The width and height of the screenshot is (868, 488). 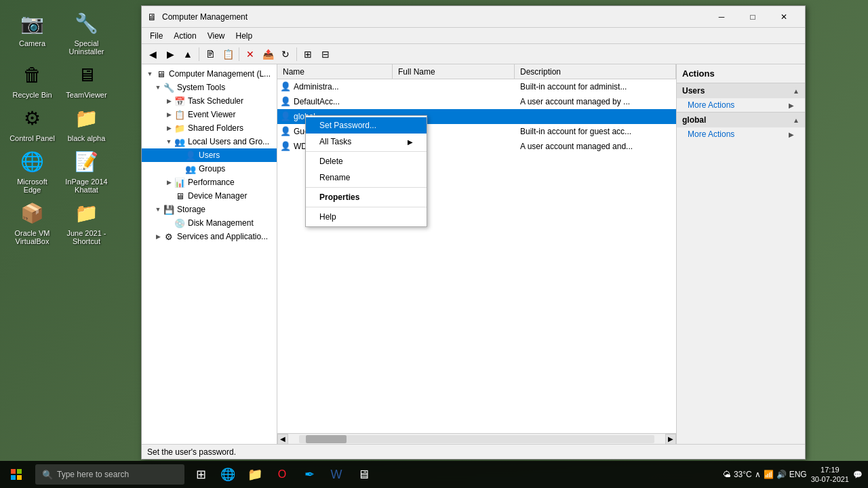 I want to click on desktop-icon-teamviewer: 🖥 TeamViewer, so click(x=87, y=80).